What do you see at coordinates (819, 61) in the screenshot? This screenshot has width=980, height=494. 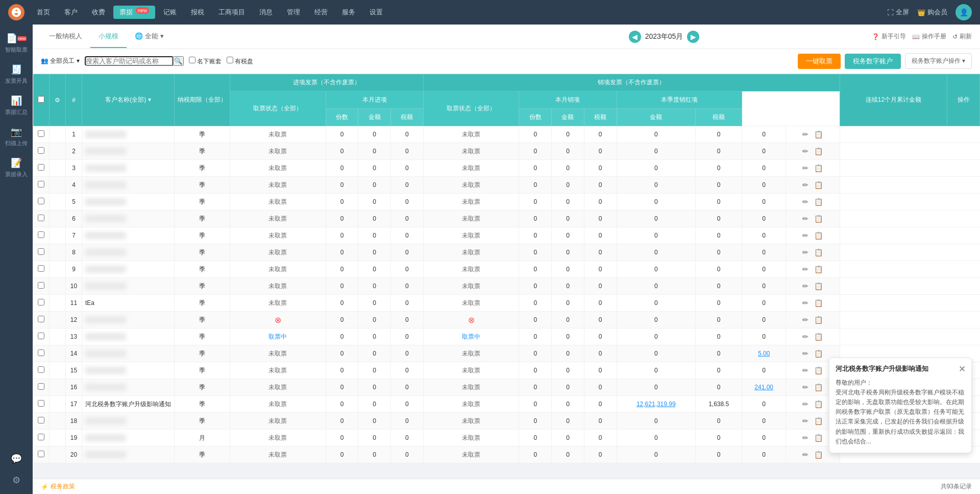 I see `one-key-ticket-btn: 一键取票` at bounding box center [819, 61].